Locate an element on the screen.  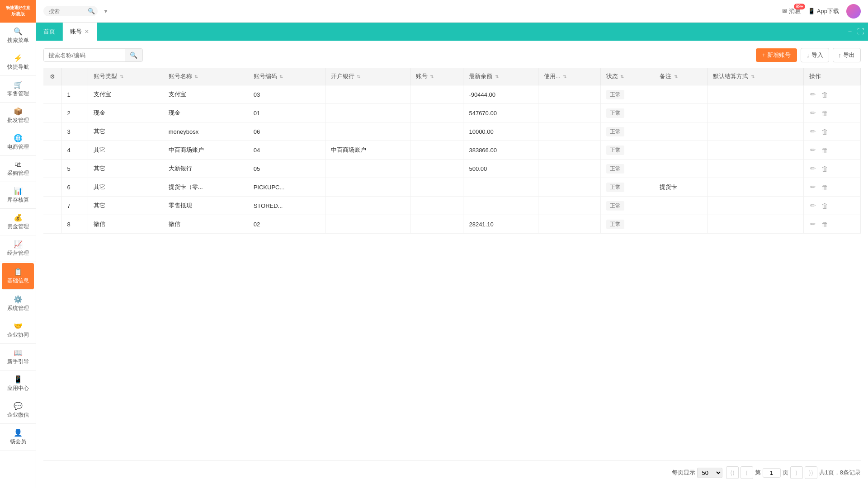
sidebar-item-inventory: 📊 库存核算 is located at coordinates (18, 195).